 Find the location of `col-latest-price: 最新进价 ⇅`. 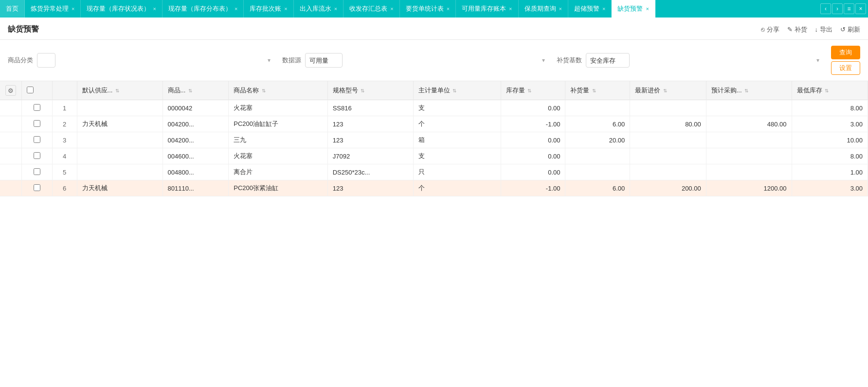

col-latest-price: 最新进价 ⇅ is located at coordinates (668, 90).